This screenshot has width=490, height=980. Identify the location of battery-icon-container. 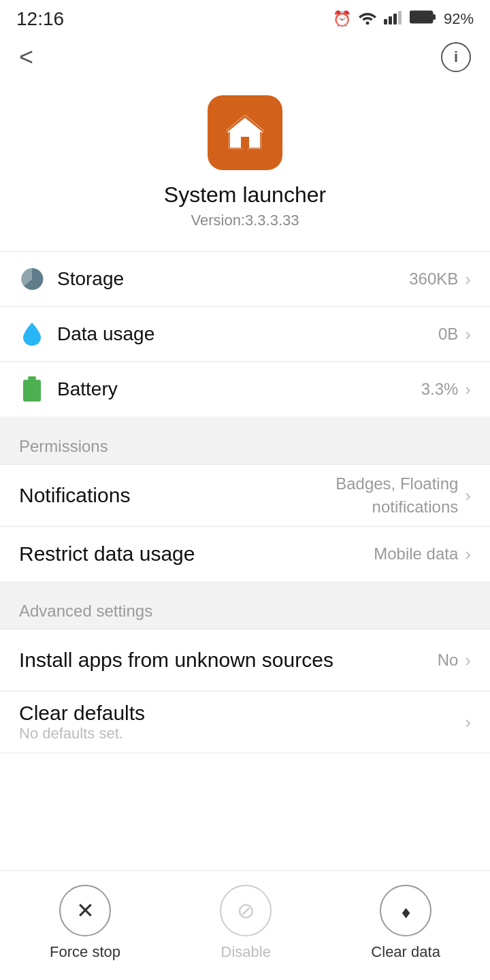
(32, 389).